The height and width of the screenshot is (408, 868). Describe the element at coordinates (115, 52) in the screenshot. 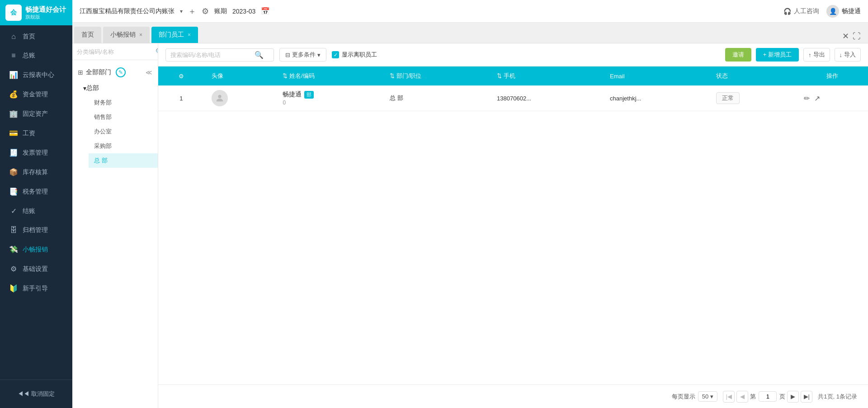

I see `dept-search-area: 🔍` at that location.